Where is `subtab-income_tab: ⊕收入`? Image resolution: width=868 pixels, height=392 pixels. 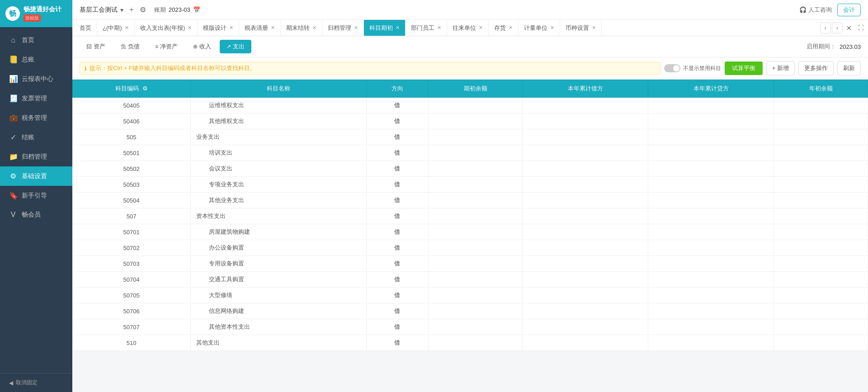 subtab-income_tab: ⊕收入 is located at coordinates (202, 47).